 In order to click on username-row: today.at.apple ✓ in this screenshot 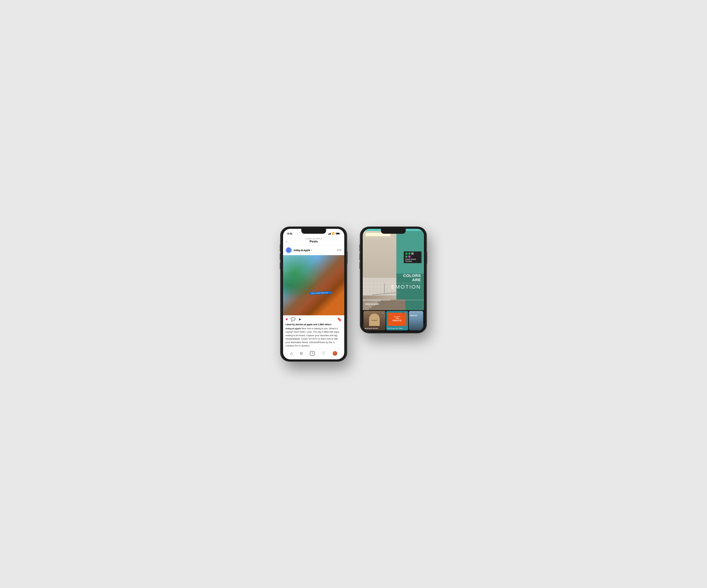, I will do `click(303, 250)`.